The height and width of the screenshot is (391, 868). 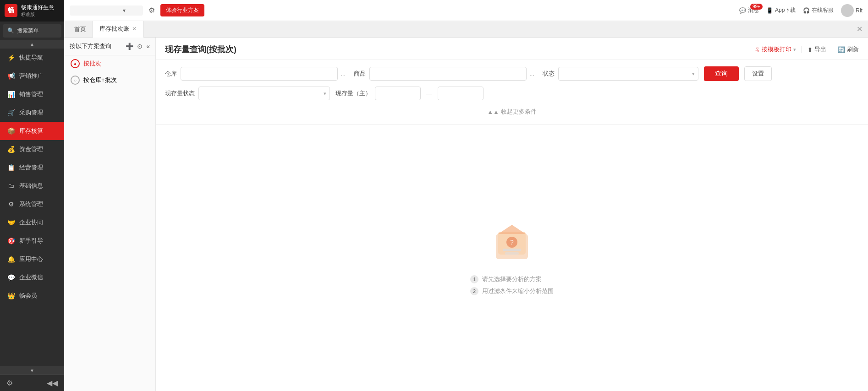 I want to click on collapse-panel-icon: «, so click(x=148, y=46).